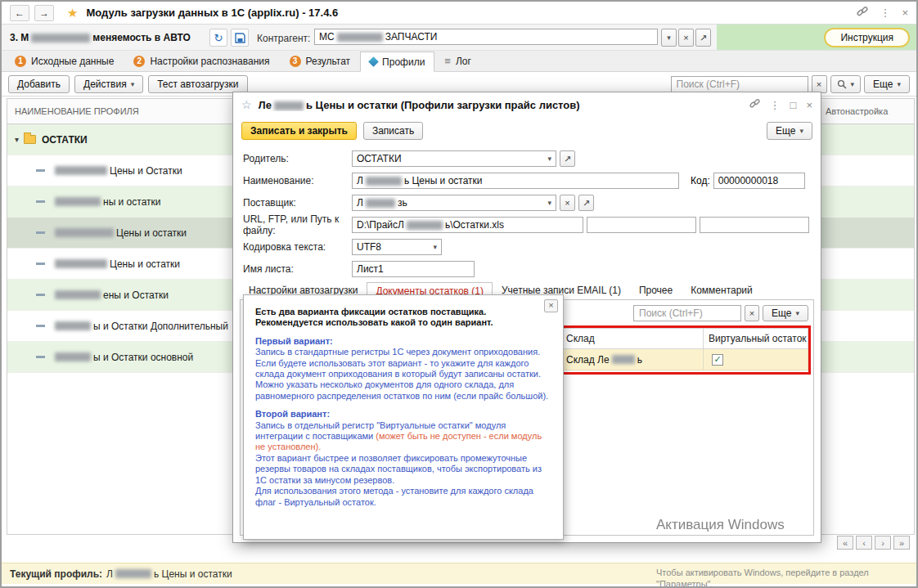  I want to click on supplier-value-suffix: зь, so click(403, 203).